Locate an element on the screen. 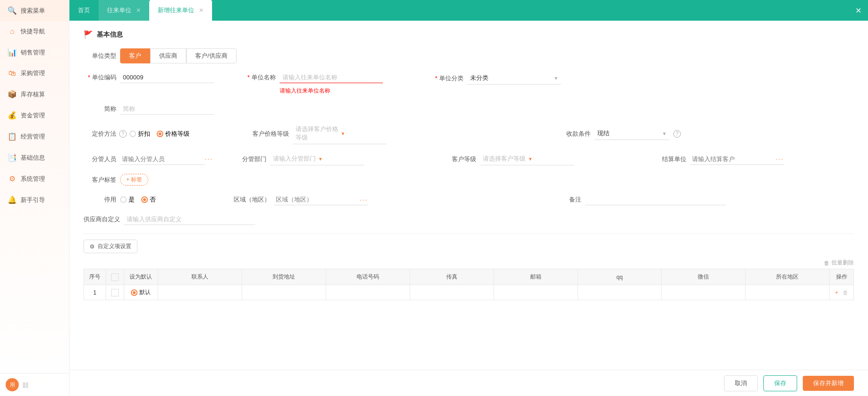 The width and height of the screenshot is (868, 396). address-input is located at coordinates (284, 293).